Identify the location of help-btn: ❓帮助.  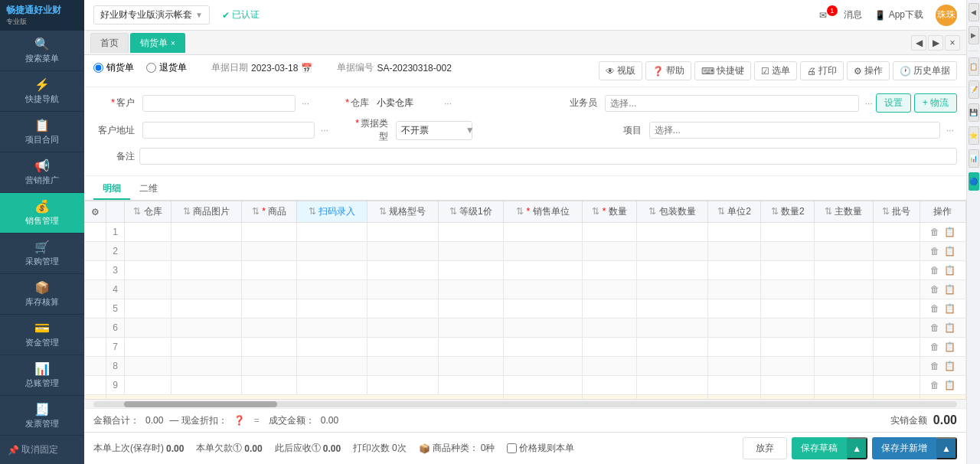
(668, 70).